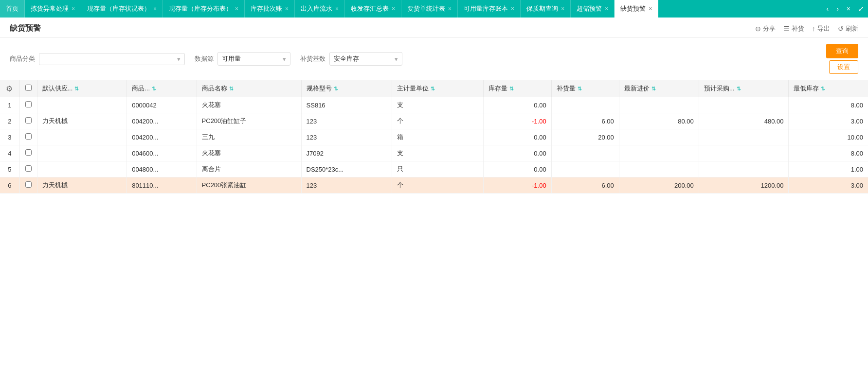 This screenshot has width=868, height=387. What do you see at coordinates (53, 9) in the screenshot?
I see `tab-picking: 拣货异常处理 ×` at bounding box center [53, 9].